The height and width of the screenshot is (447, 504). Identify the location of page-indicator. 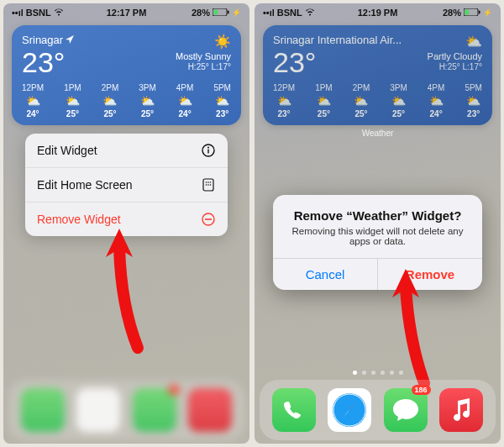
(378, 373).